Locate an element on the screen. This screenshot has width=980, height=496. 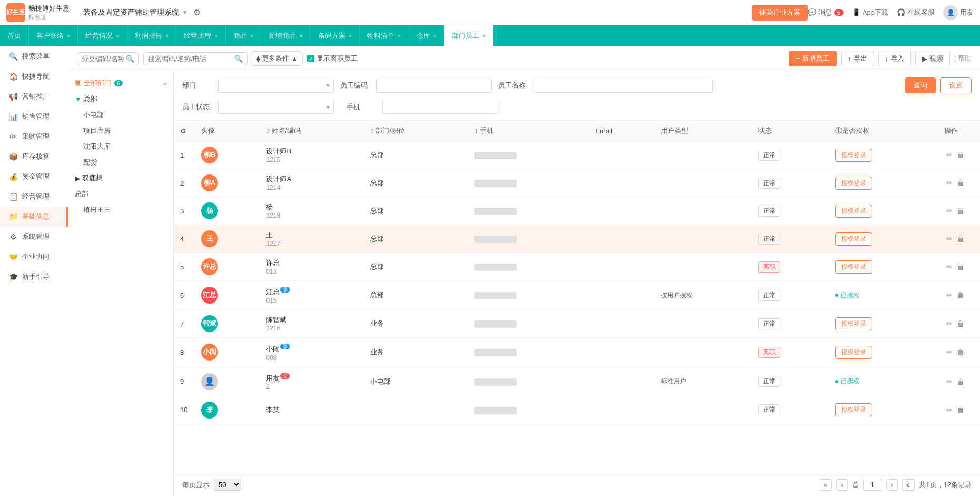
tree-item-project-storage: 项目库房 is located at coordinates (121, 131).